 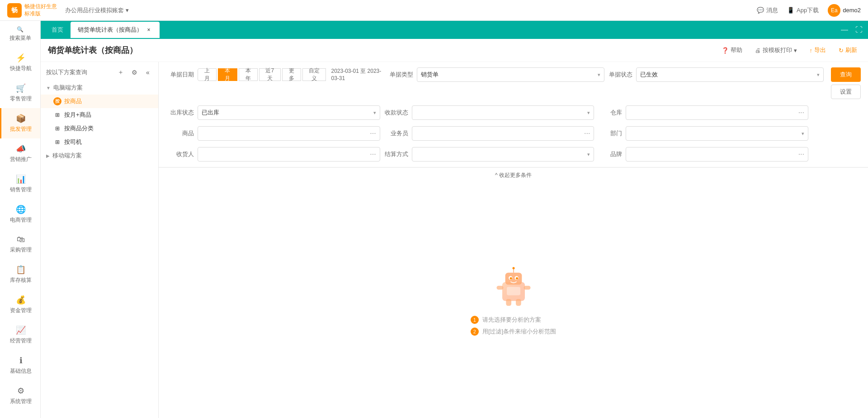 What do you see at coordinates (776, 50) in the screenshot?
I see `print-button: 🖨 按模板打印 ▾` at bounding box center [776, 50].